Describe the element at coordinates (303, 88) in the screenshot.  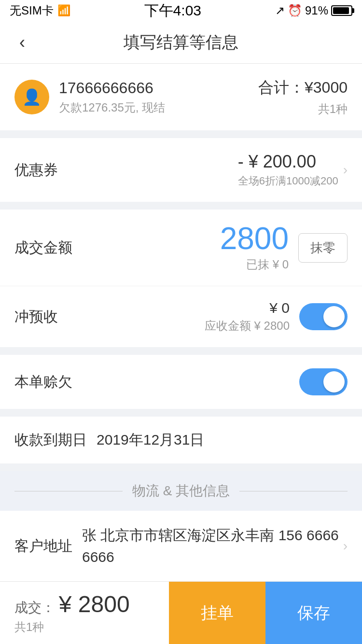
I see `total-amount: 合计：¥3000` at that location.